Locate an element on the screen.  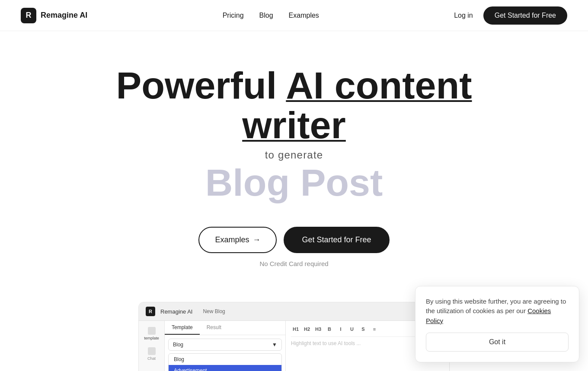
sidebar-template-item: template is located at coordinates (151, 333).